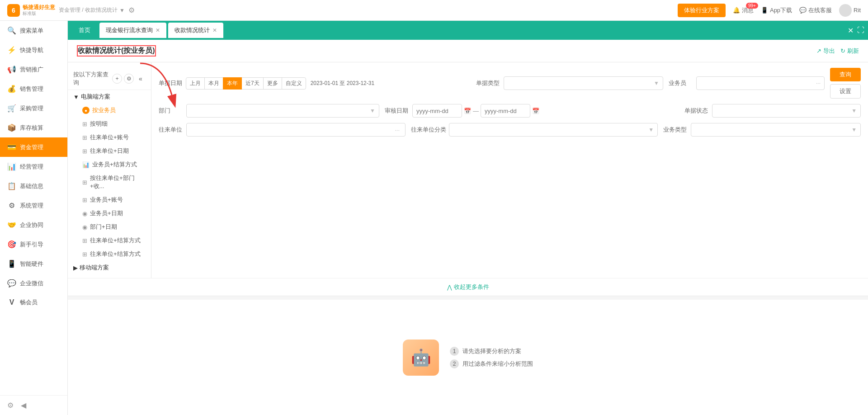 This screenshot has height=415, width=868. Describe the element at coordinates (111, 151) in the screenshot. I see `scheme-item-partner-date: ⊞ 往来单位+日期` at that location.